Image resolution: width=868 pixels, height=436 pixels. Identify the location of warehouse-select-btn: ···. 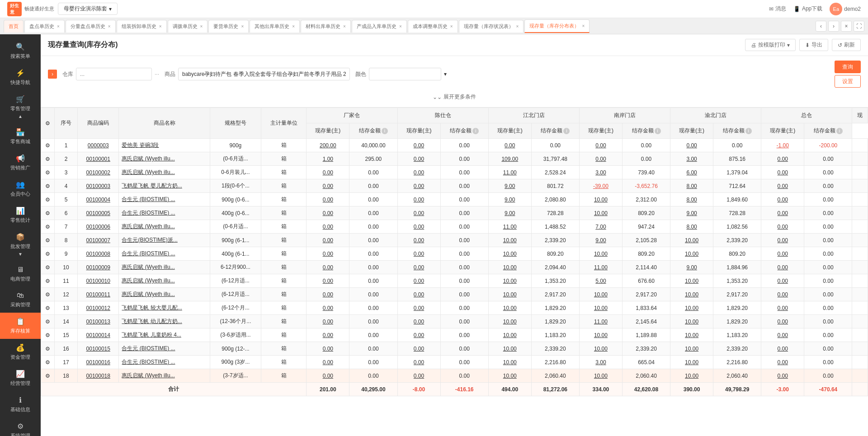
(157, 74).